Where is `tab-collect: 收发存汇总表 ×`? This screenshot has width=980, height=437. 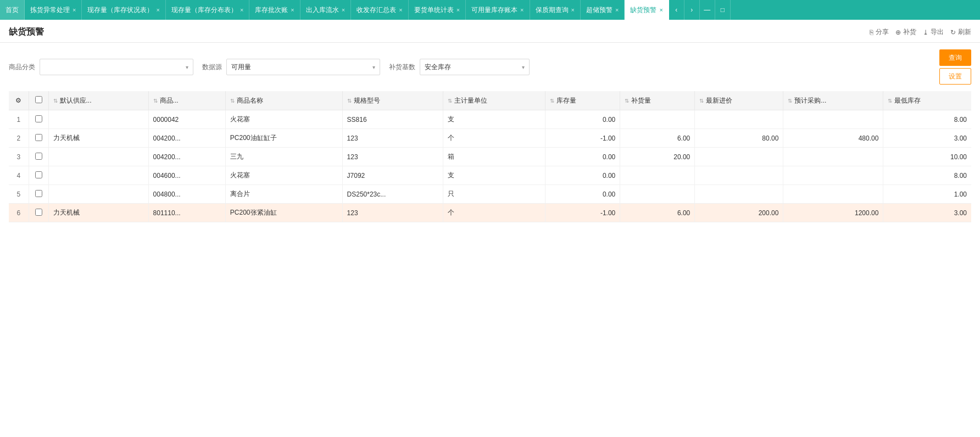 tab-collect: 收发存汇总表 × is located at coordinates (380, 10).